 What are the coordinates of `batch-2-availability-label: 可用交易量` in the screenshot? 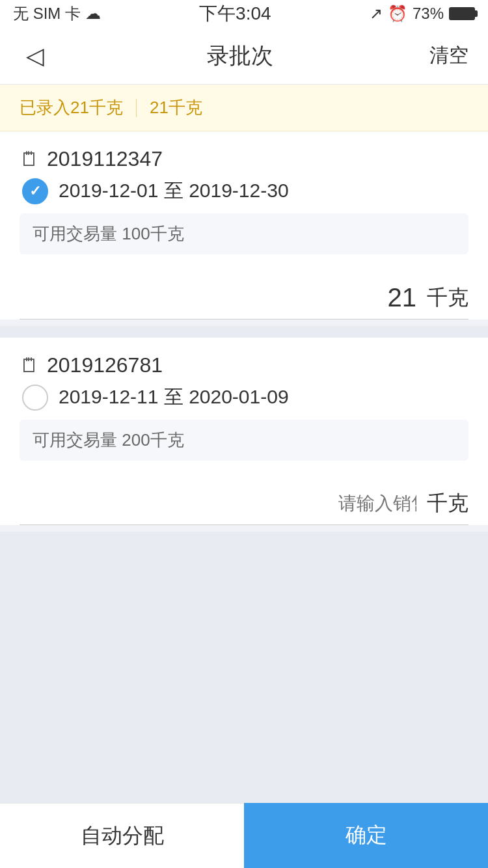 It's located at (75, 440).